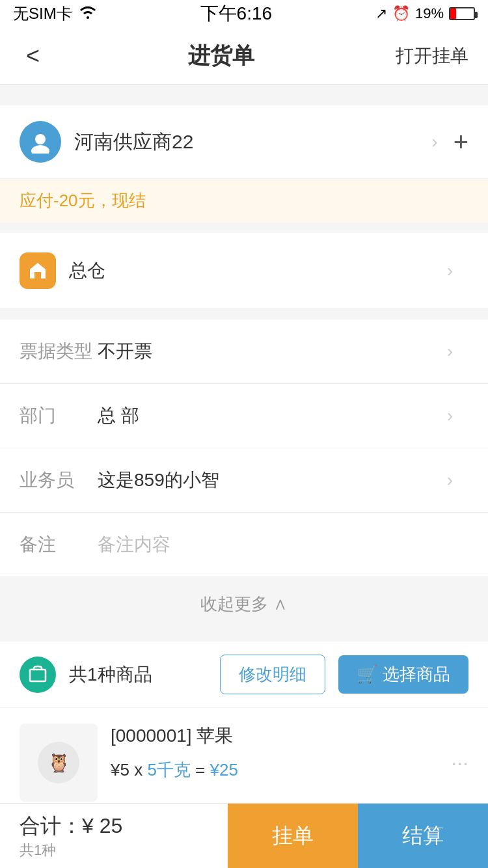 This screenshot has width=488, height=868. I want to click on supplier-name: 河南供应商22, so click(252, 142).